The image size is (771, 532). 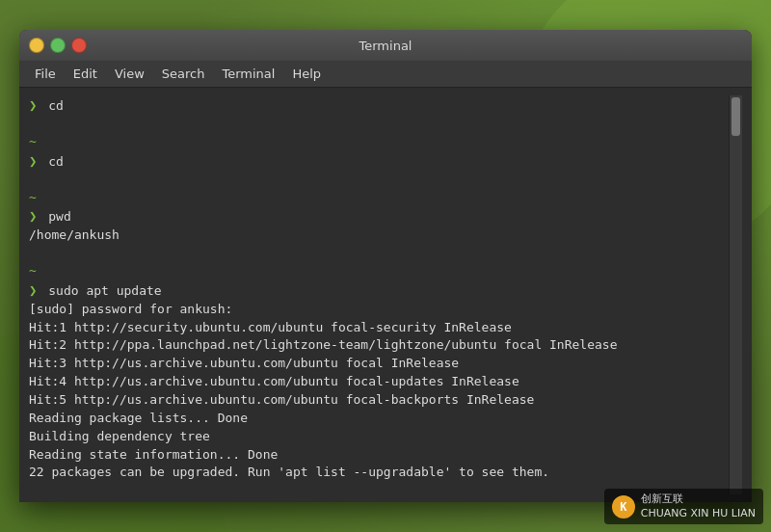 I want to click on line-5: ❯ sudo apt update, so click(x=379, y=291).